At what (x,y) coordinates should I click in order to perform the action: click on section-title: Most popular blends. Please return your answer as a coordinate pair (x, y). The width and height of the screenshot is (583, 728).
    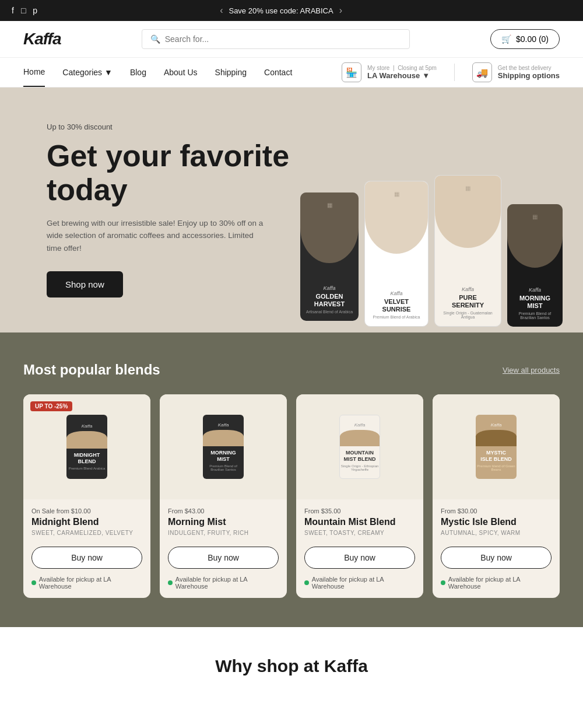
    Looking at the image, I should click on (92, 370).